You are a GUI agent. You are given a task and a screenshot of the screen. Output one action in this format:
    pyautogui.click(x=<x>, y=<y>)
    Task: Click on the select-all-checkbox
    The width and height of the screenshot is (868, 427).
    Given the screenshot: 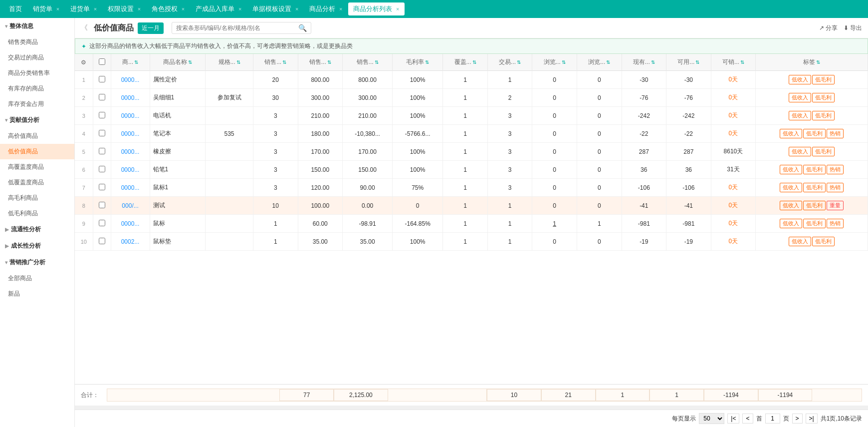 What is the action you would take?
    pyautogui.click(x=102, y=62)
    